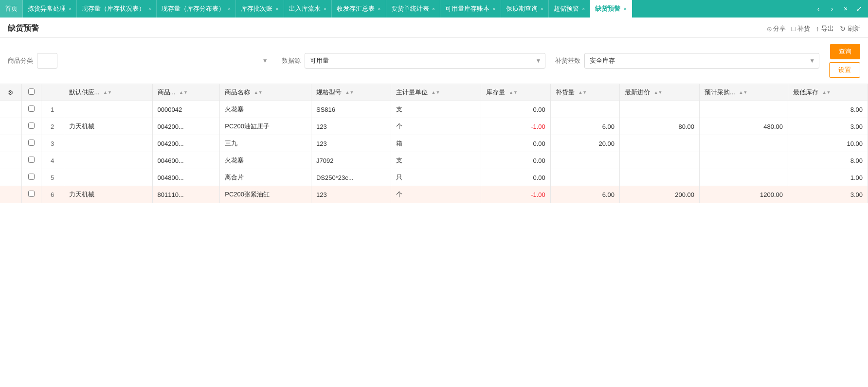  I want to click on tab-close-batch-account: ×, so click(277, 9).